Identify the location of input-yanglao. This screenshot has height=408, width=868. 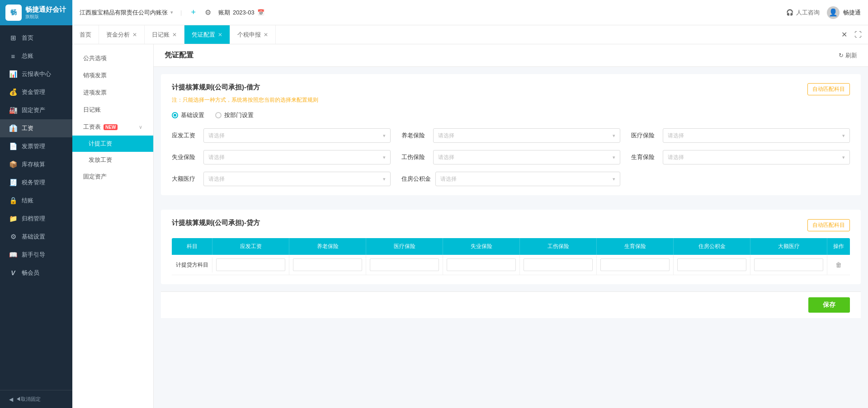
(327, 265).